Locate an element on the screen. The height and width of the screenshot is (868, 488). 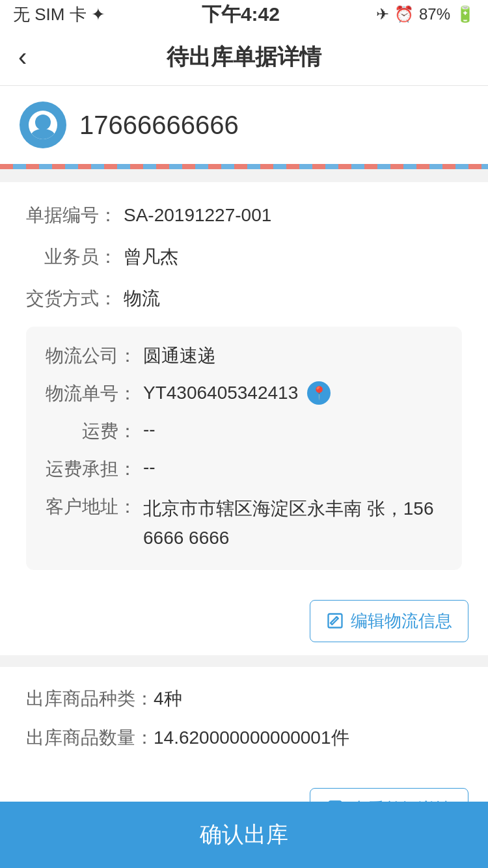
tracking-no-row: 物流单号： YT4306405342413 is located at coordinates (244, 394).